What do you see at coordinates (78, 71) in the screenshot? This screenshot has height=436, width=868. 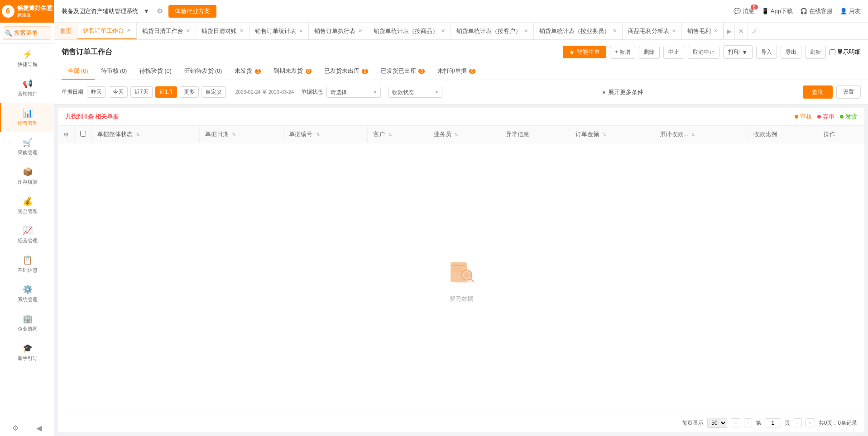 I see `filter-tab-all: 全部 (0)` at bounding box center [78, 71].